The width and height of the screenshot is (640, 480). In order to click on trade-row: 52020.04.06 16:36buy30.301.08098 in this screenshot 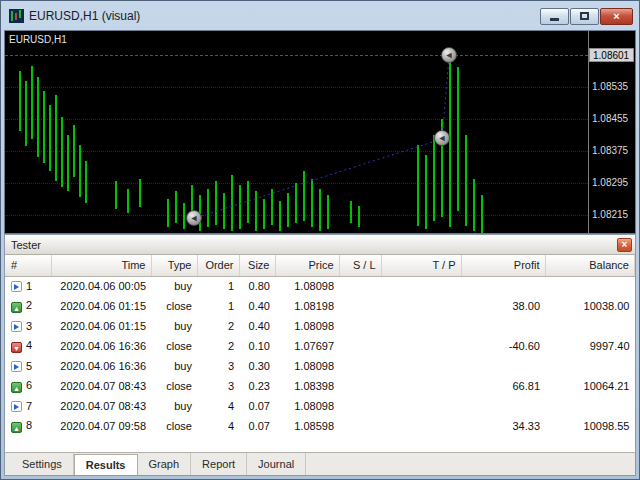, I will do `click(320, 366)`.